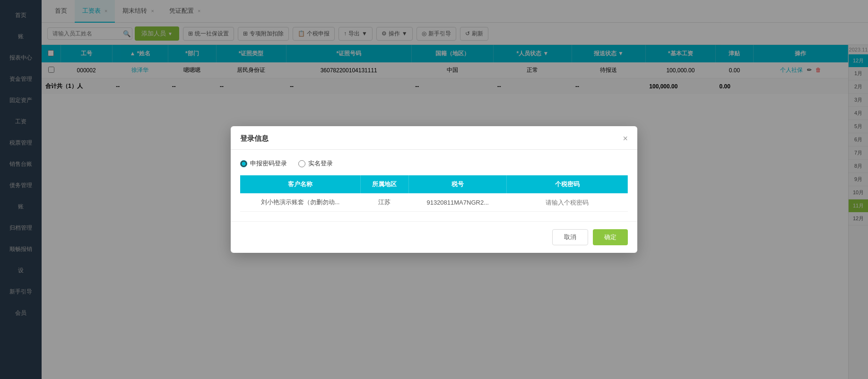 The height and width of the screenshot is (379, 868). What do you see at coordinates (434, 194) in the screenshot?
I see `dialog-table: 客户名称 所属地区 税号 个税密码 刘小艳演示账套（勿删勿动... 江苏 913…` at bounding box center [434, 194].